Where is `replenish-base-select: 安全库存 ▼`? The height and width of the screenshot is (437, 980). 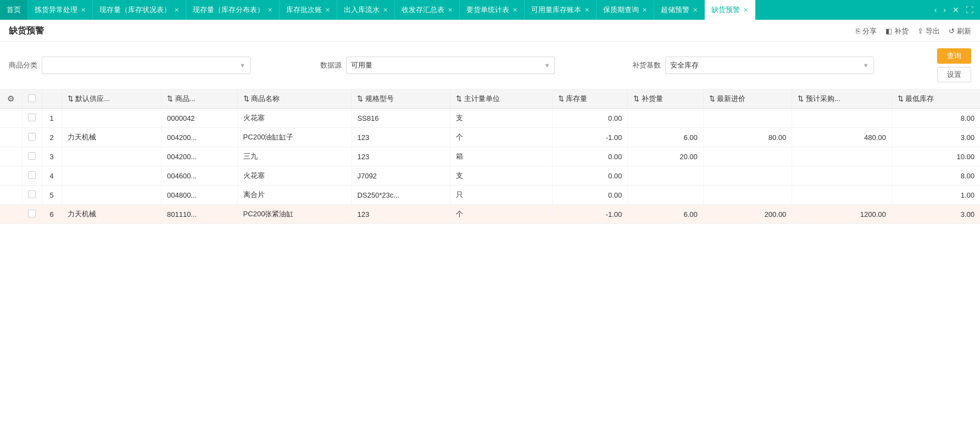 replenish-base-select: 安全库存 ▼ is located at coordinates (770, 65).